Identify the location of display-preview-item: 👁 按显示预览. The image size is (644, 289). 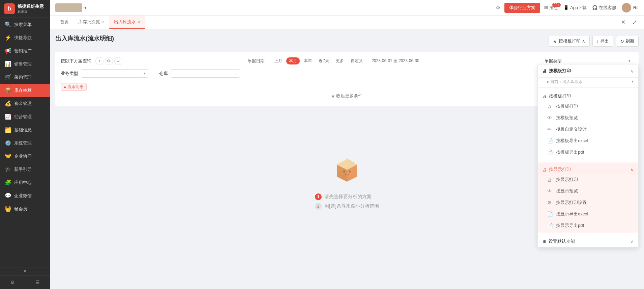
(588, 191).